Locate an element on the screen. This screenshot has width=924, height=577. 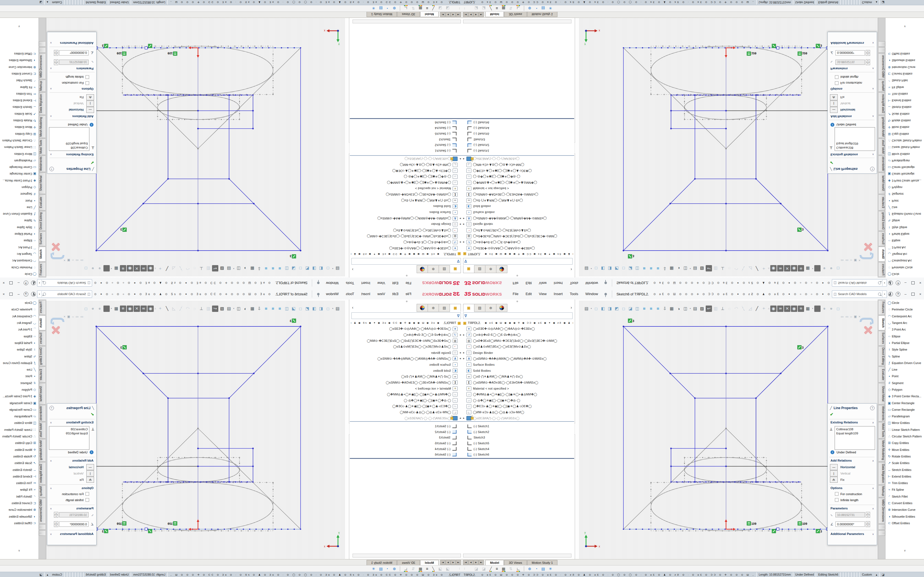
commandmanager-tab: Surfaces is located at coordinates (882, 239).